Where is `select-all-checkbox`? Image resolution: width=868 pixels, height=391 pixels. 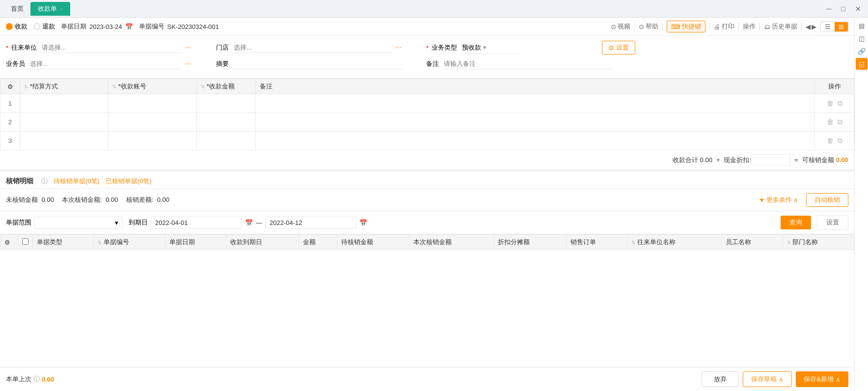 select-all-checkbox is located at coordinates (26, 242).